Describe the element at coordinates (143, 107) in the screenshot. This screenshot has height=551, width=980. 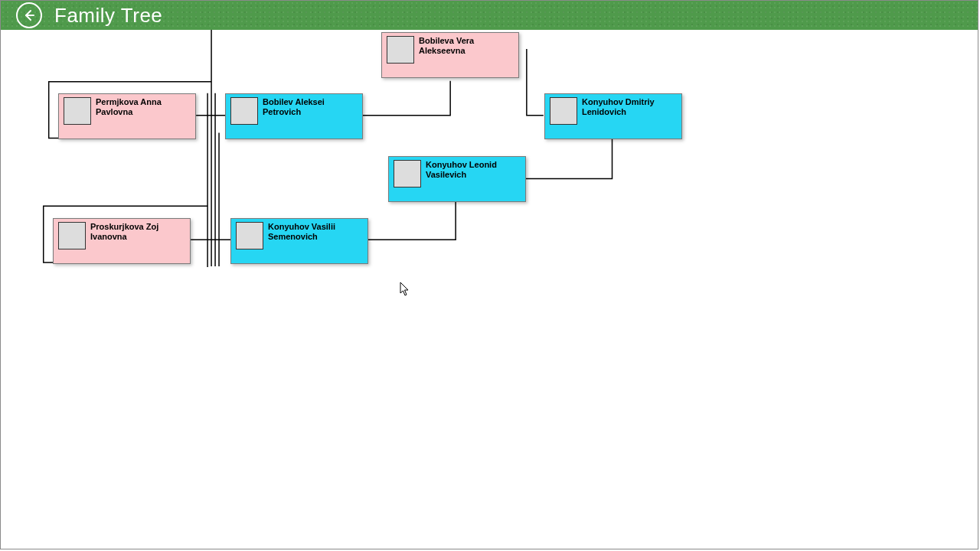
I see `person-name: Permjkova Anna Pavlovna` at that location.